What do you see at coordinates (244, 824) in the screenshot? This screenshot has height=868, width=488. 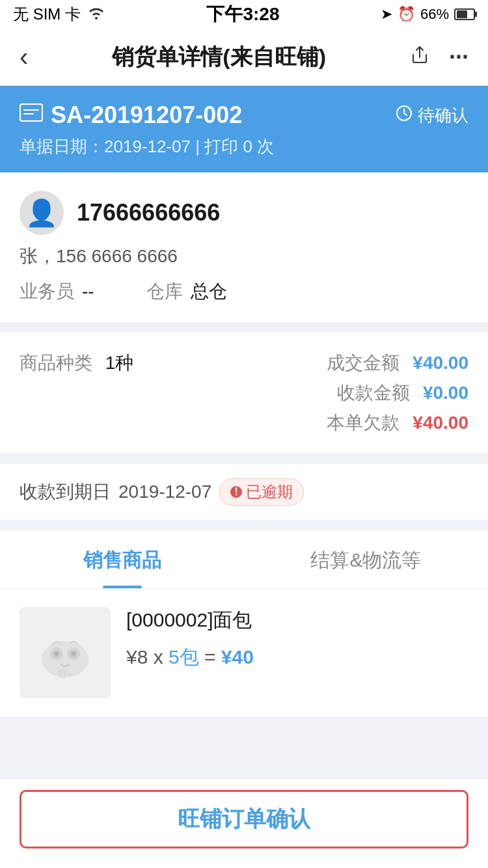 I see `bottom-button-area: 旺铺订单确认` at bounding box center [244, 824].